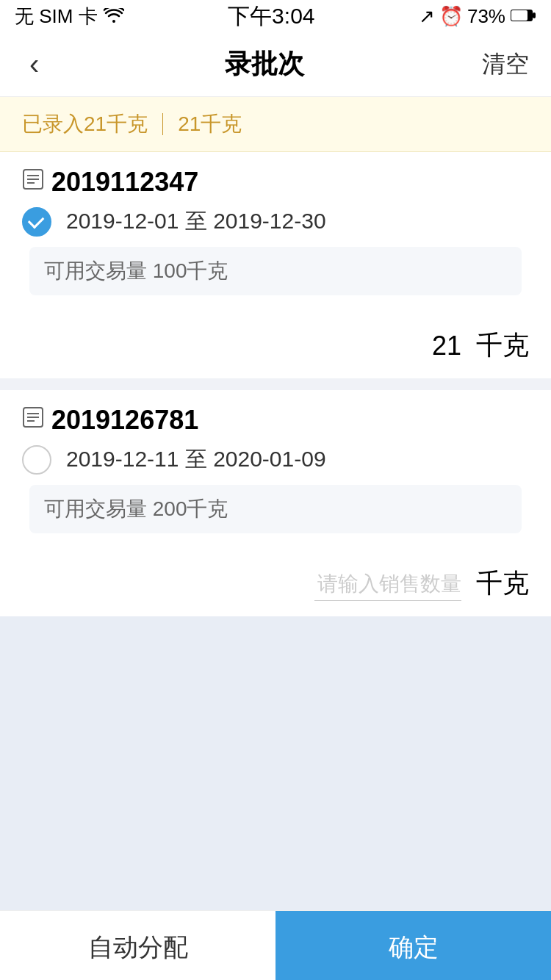  Describe the element at coordinates (137, 270) in the screenshot. I see `available-text-1: 可用交易量 100千克` at that location.